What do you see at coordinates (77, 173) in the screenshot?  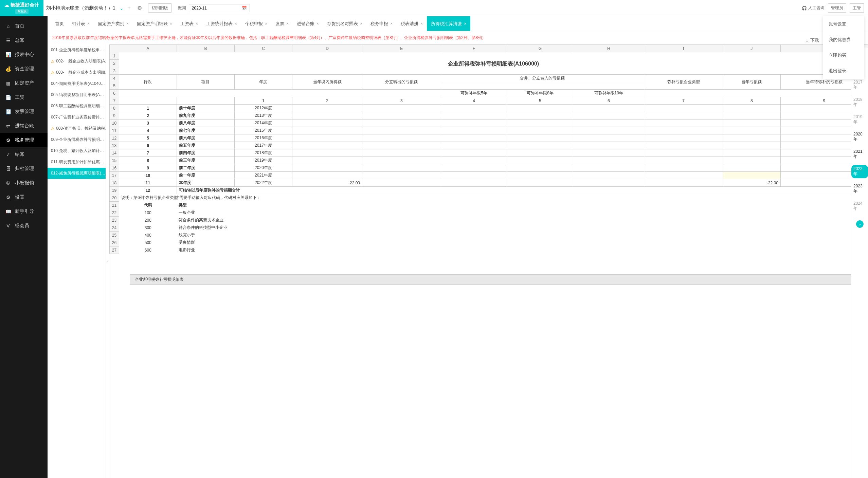 I see `form-list-item: 012-减免所得税优惠明细表(…` at bounding box center [77, 173].